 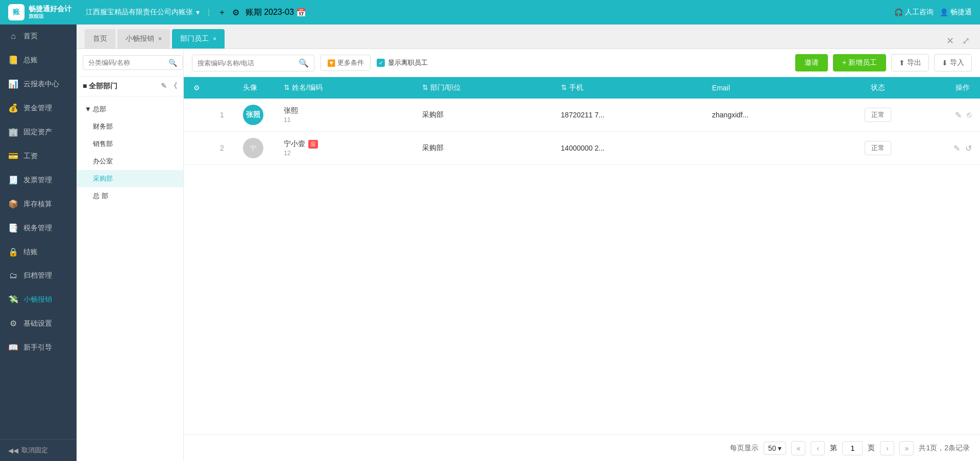 I want to click on col-settings-icon: ⚙, so click(x=197, y=88).